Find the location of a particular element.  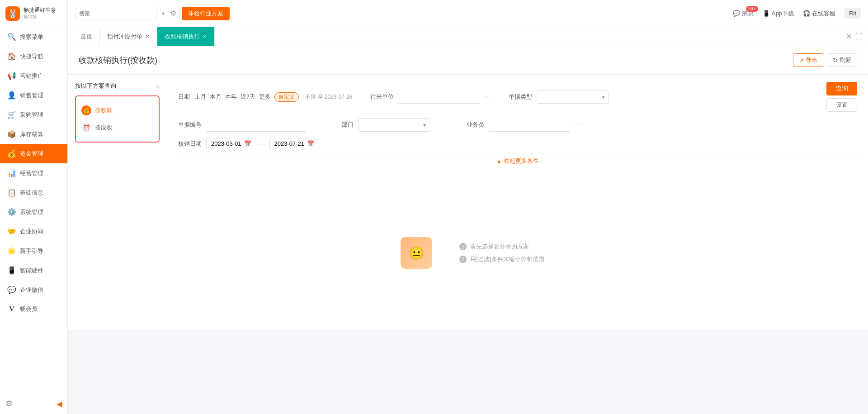

sidebar-label-marketing: 营销推广 is located at coordinates (32, 76).